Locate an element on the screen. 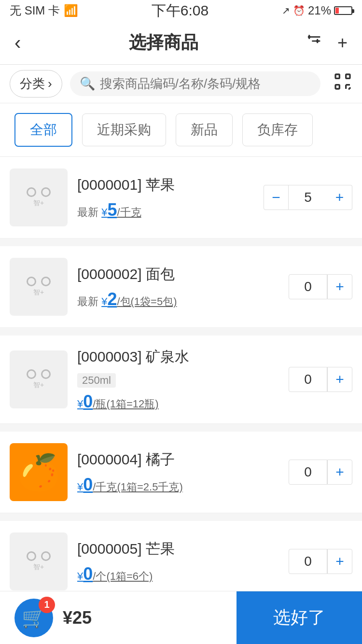  product-name-4: [0000004] 橘子 is located at coordinates (178, 460).